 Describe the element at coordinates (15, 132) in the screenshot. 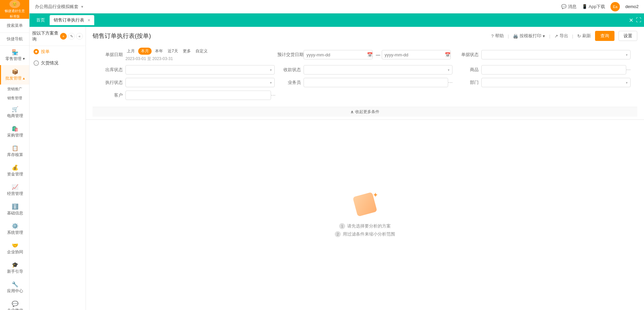

I see `sidebar-item-purchase: 🛍️ 采购管理` at that location.